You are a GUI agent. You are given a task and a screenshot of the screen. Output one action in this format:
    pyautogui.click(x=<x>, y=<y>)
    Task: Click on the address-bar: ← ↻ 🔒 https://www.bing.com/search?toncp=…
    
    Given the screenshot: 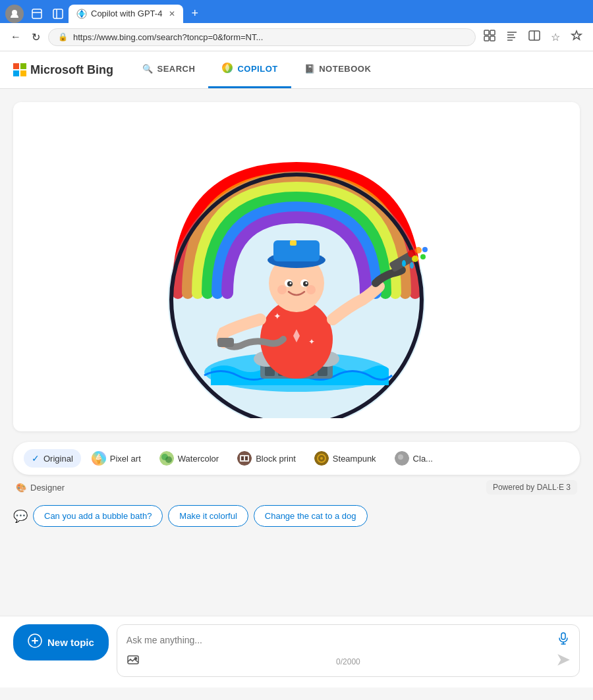 What is the action you would take?
    pyautogui.click(x=296, y=37)
    